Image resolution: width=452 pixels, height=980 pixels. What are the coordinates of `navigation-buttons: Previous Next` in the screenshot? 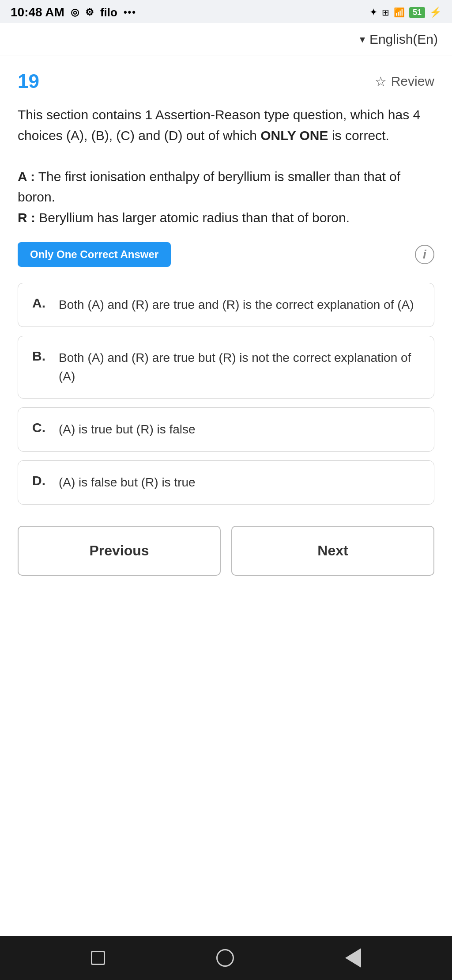 It's located at (226, 558).